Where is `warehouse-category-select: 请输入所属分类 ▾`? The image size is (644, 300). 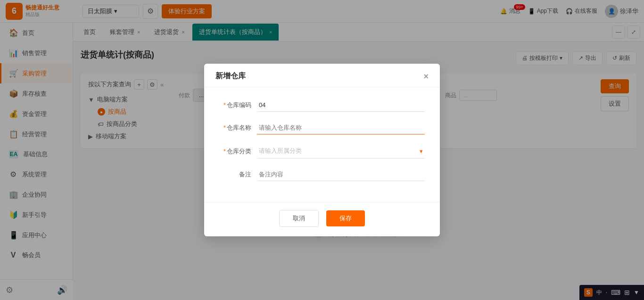 warehouse-category-select: 请输入所属分类 ▾ is located at coordinates (341, 151).